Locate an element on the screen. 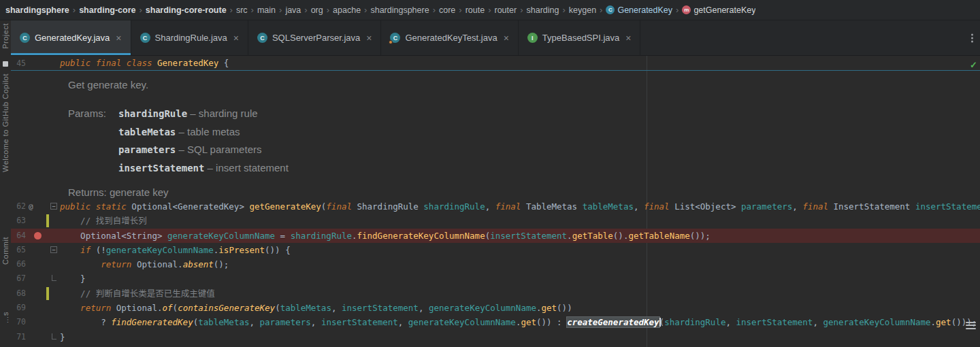  tab-SQLServerParser.java: CSQLServerParser.java× is located at coordinates (315, 38).